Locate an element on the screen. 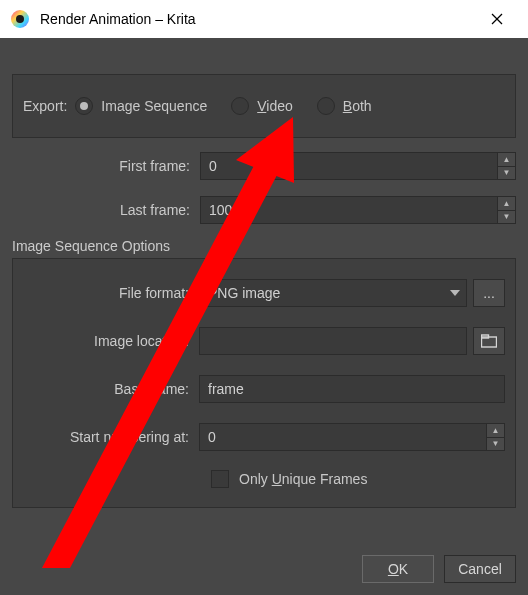  sequence-heading: Image Sequence Options is located at coordinates (264, 246).